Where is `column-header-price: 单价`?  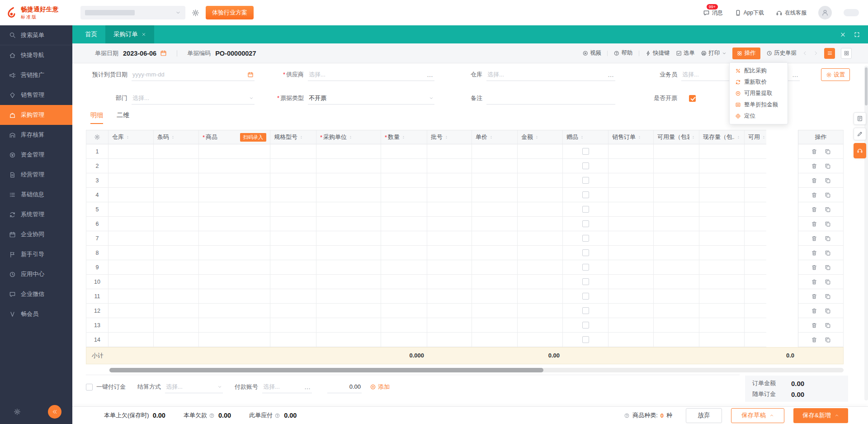
column-header-price: 单价 is located at coordinates (495, 137).